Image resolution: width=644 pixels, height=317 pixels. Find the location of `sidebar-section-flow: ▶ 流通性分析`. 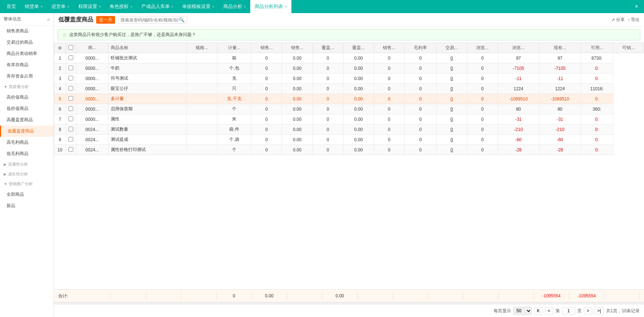

sidebar-section-flow: ▶ 流通性分析 is located at coordinates (27, 165).